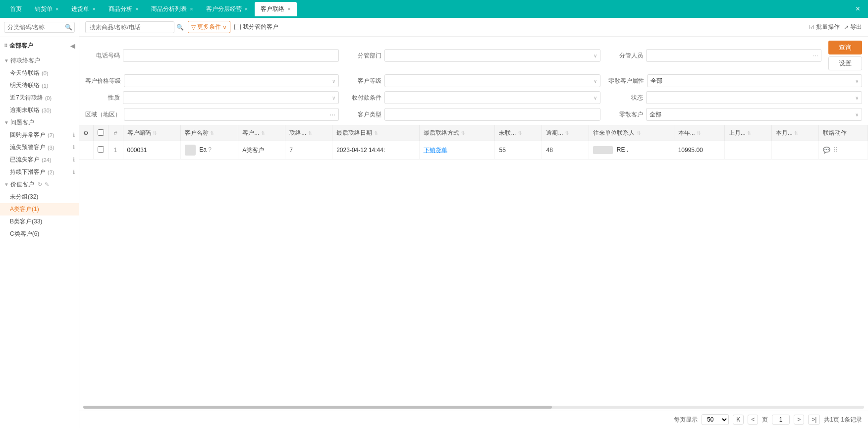 Image resolution: width=868 pixels, height=428 pixels. I want to click on th-checkbox, so click(101, 133).